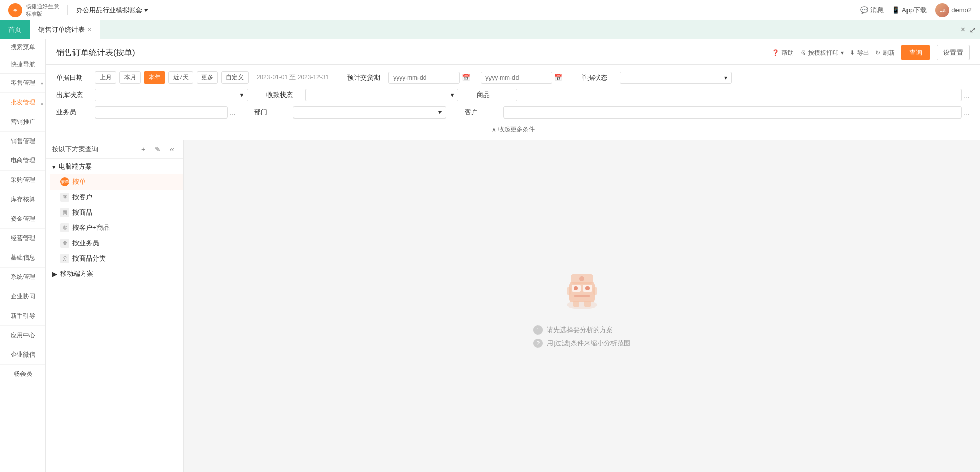 The height and width of the screenshot is (472, 980). What do you see at coordinates (517, 78) in the screenshot?
I see `expected-date-end` at bounding box center [517, 78].